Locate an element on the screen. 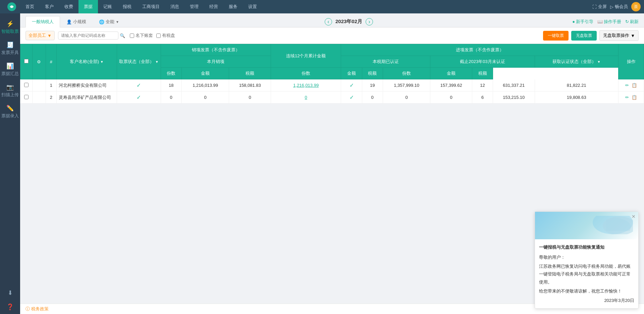 The height and width of the screenshot is (314, 644). nav-invoice: 票据 is located at coordinates (88, 7).